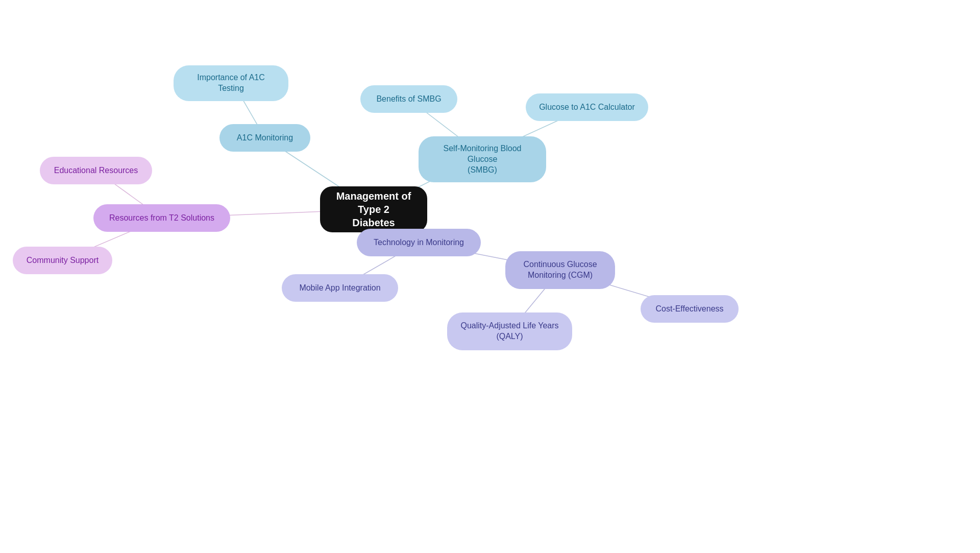 Image resolution: width=980 pixels, height=553 pixels. What do you see at coordinates (62, 260) in the screenshot?
I see `node-label-community_support: Community Support` at bounding box center [62, 260].